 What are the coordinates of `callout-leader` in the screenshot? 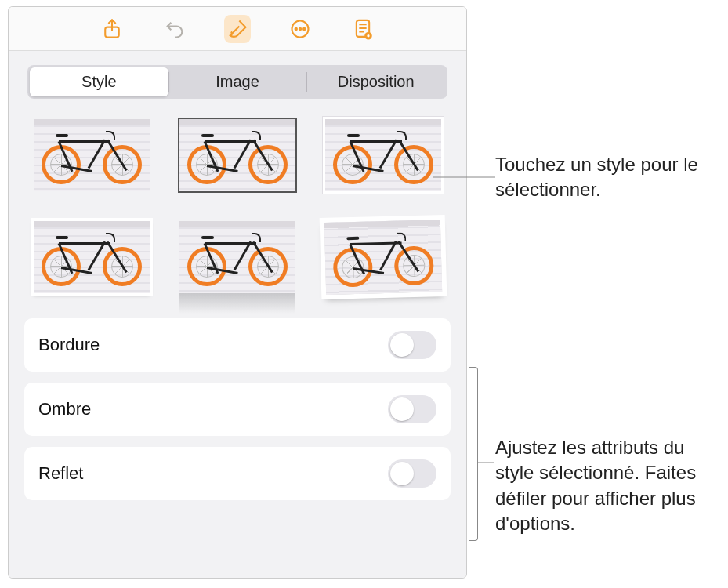 It's located at (486, 454).